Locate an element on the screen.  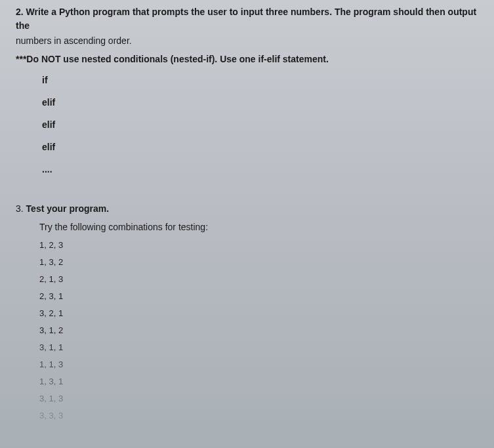
combo-item: 1, 3, 1 is located at coordinates (258, 382).